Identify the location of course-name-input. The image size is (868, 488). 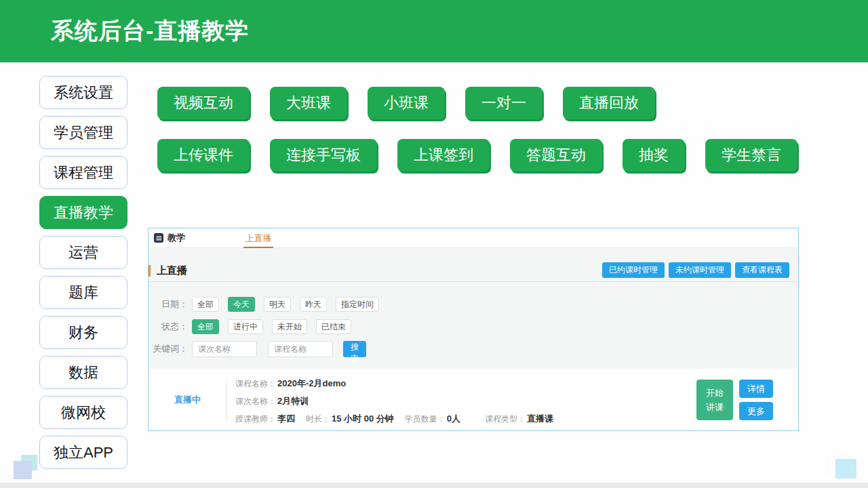
(300, 349).